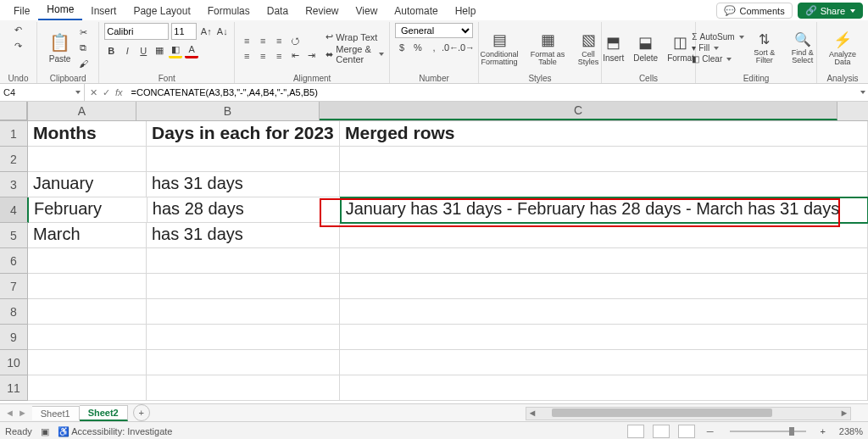 Image resolution: width=868 pixels, height=439 pixels. Describe the element at coordinates (662, 413) in the screenshot. I see `scroll-thumb` at that location.